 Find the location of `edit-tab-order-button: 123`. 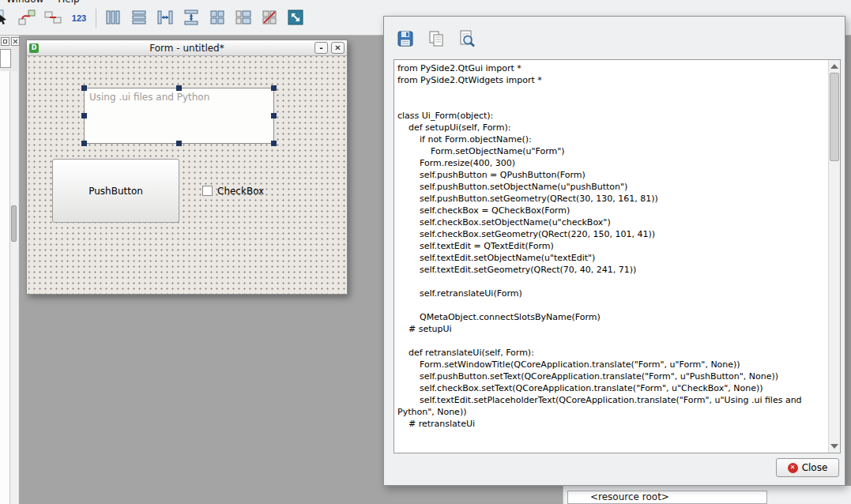

edit-tab-order-button: 123 is located at coordinates (79, 18).